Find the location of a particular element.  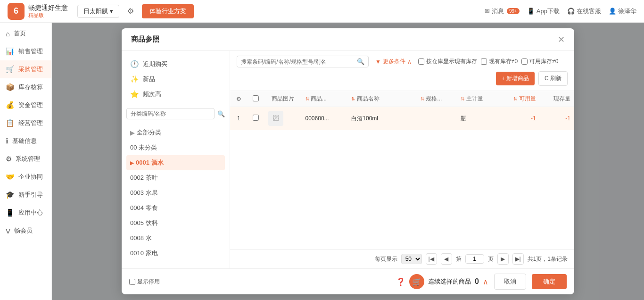

checkbox-available-stock-label: 可用库存≠0 is located at coordinates (544, 61).